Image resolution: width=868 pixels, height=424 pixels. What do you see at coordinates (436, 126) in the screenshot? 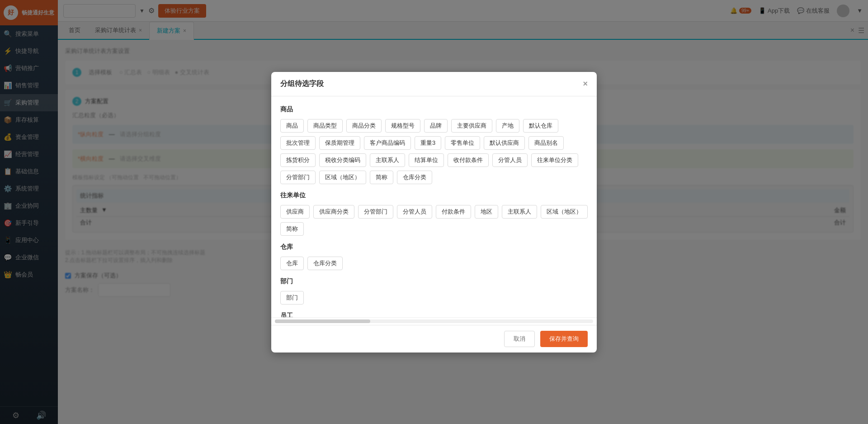
I see `field-brand: 品牌` at bounding box center [436, 126].